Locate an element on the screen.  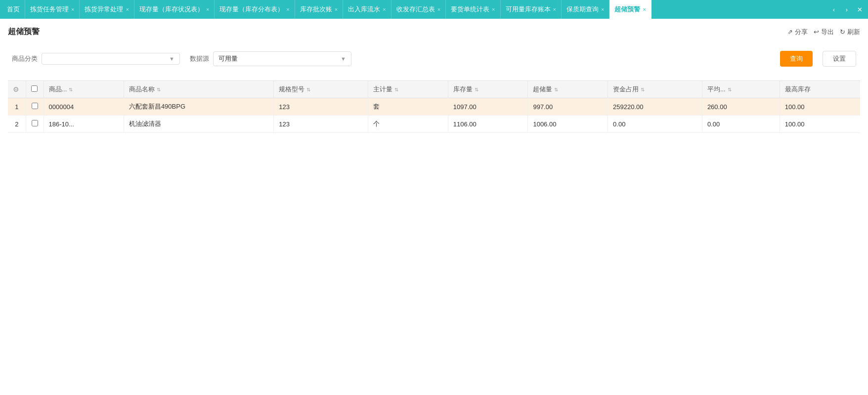
row-num: 2 is located at coordinates (17, 124).